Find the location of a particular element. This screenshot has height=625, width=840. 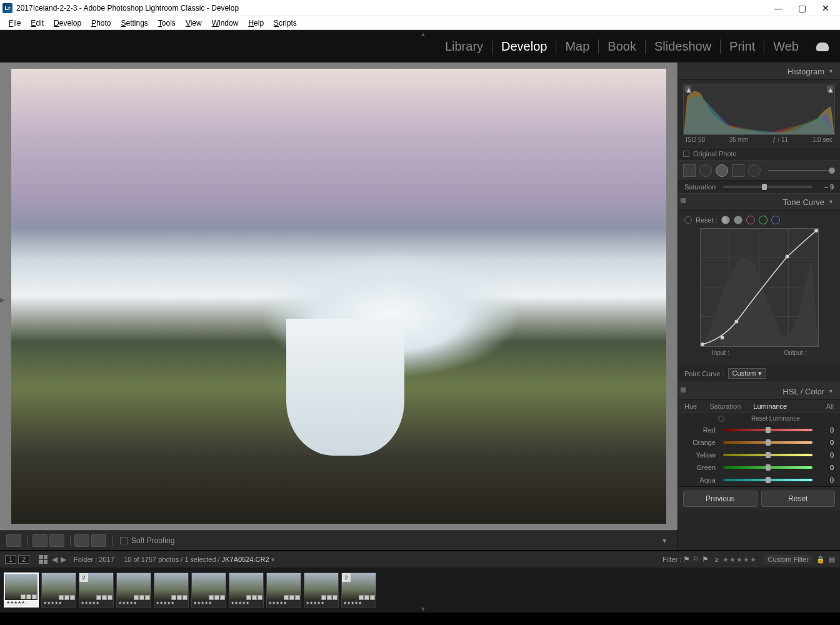

hsl-red-slider is located at coordinates (768, 430).